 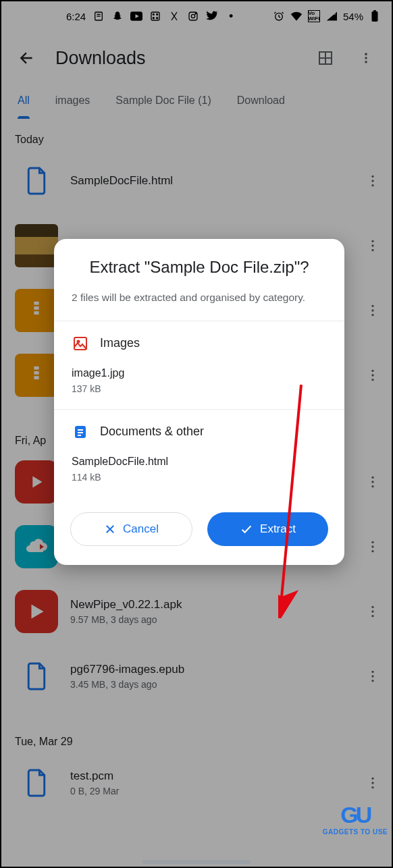 I want to click on cancel-label: Cancel, so click(x=140, y=529).